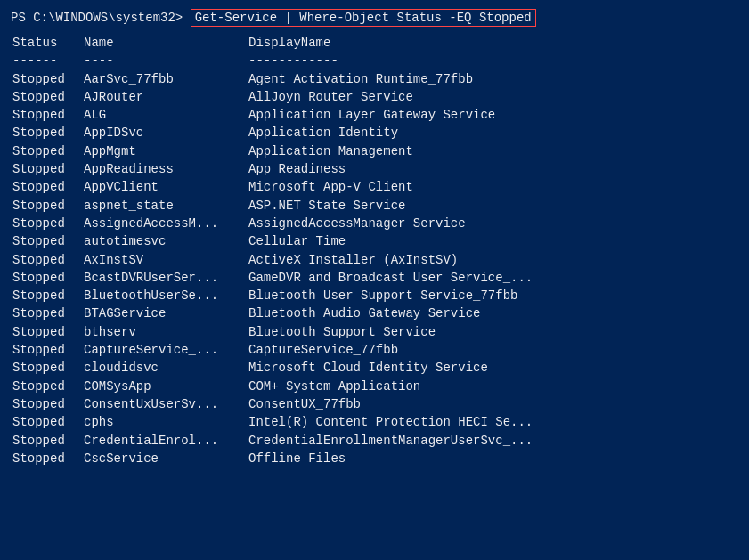  Describe the element at coordinates (374, 115) in the screenshot. I see `table-row: StoppedALGApplication Layer Gateway Serv…` at that location.